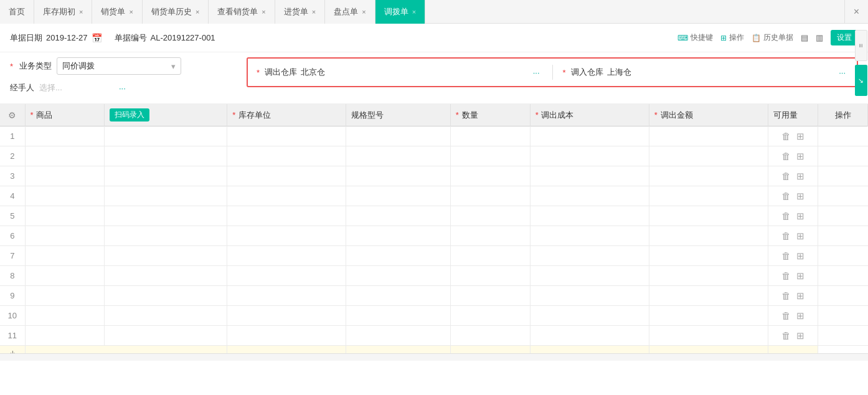  I want to click on tab-sales-history-close: ×, so click(197, 12).